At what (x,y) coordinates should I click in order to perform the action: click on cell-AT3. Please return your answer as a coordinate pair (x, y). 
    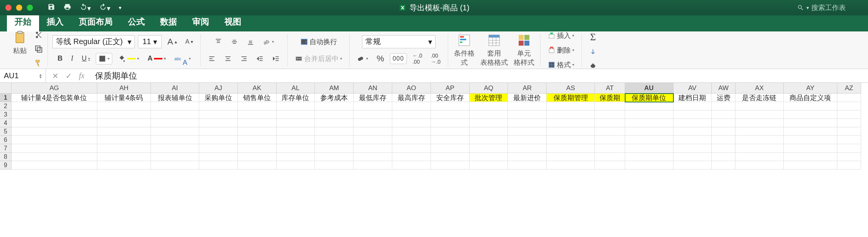
    Looking at the image, I should click on (610, 115).